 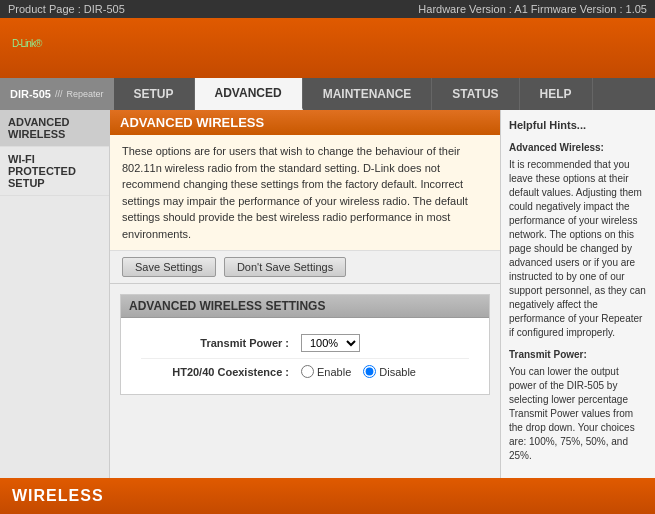 What do you see at coordinates (532, 9) in the screenshot?
I see `version-info: Hardware Version : A1 Firmware Version :…` at bounding box center [532, 9].